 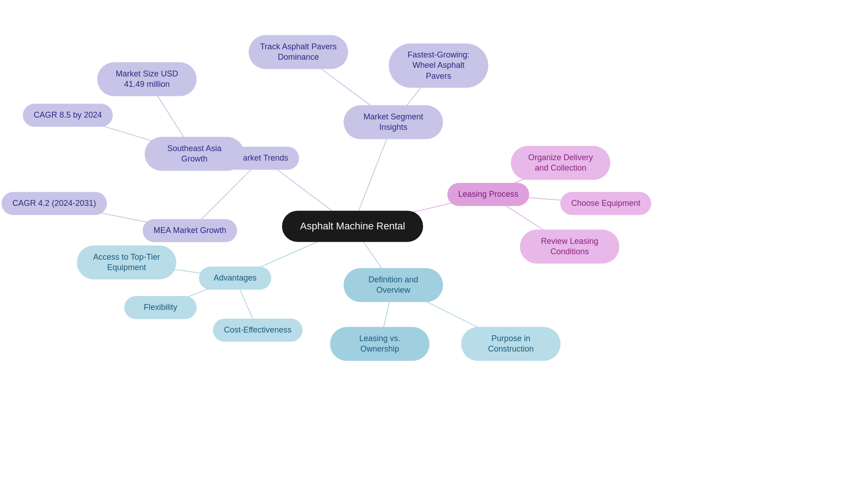 I want to click on node-access-equipment: Access to Top-Tier Equipment, so click(x=127, y=262).